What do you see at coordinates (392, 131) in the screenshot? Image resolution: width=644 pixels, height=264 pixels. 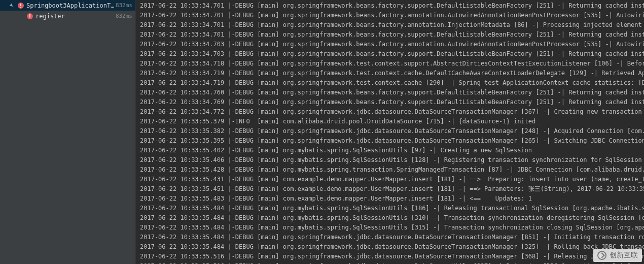 I see `log-line: 2017-06-22 10:33:35.382 |-DEBUG [main] o…` at bounding box center [392, 131].